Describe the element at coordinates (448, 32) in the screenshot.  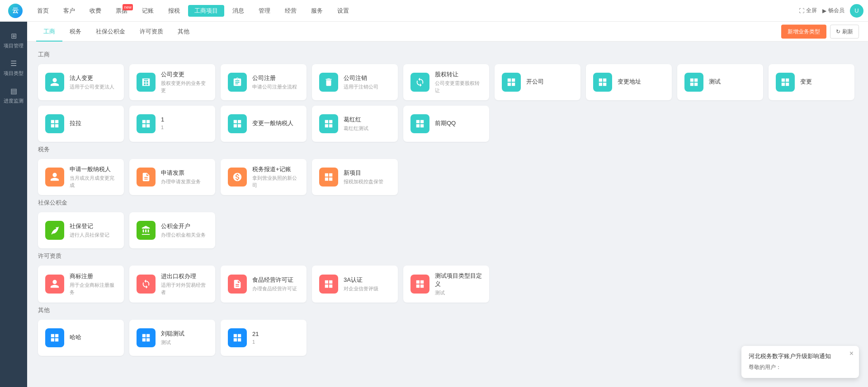
I see `tab-bar: 工商税务社保公积金许可资质其他 新增业务类型 ↻ 刷新` at that location.